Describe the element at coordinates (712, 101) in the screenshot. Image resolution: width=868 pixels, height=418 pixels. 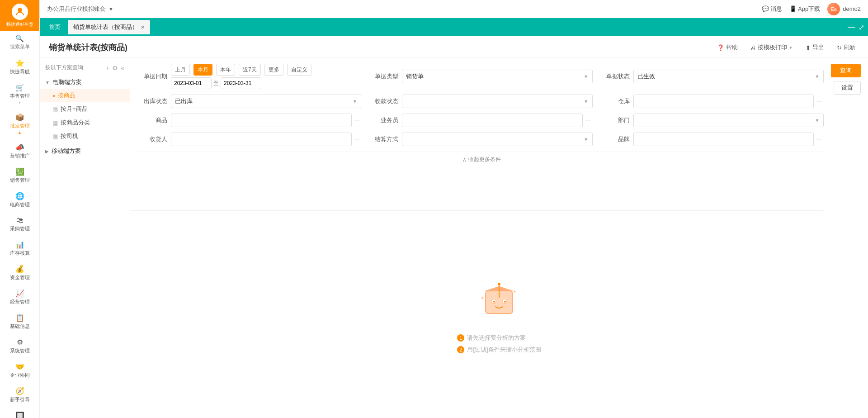
I see `filter-field-warehouse: 仓库 ···` at that location.